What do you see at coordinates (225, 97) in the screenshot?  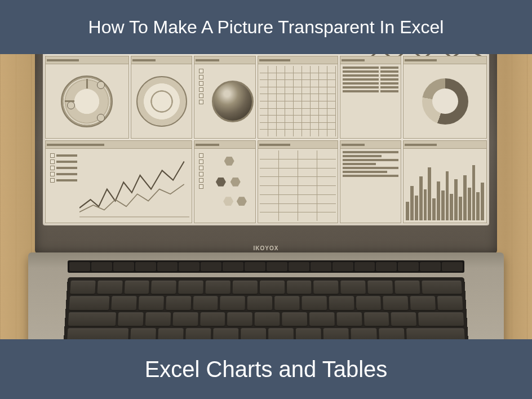 I see `panel-globe-and-list` at bounding box center [225, 97].